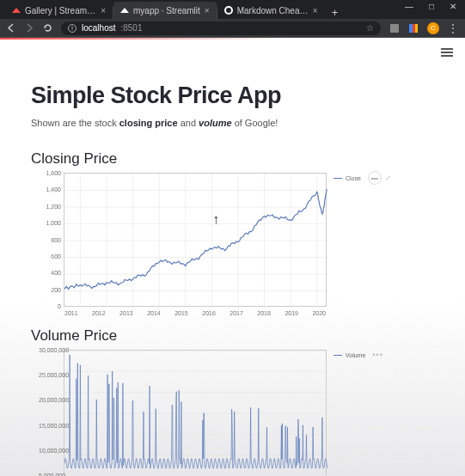  What do you see at coordinates (447, 52) in the screenshot?
I see `streamlit-menu-icon` at bounding box center [447, 52].